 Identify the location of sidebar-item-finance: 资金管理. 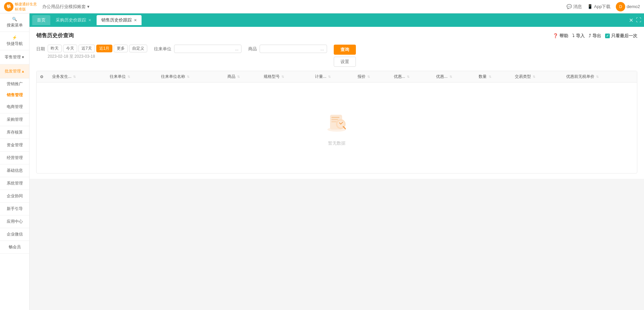
(15, 145).